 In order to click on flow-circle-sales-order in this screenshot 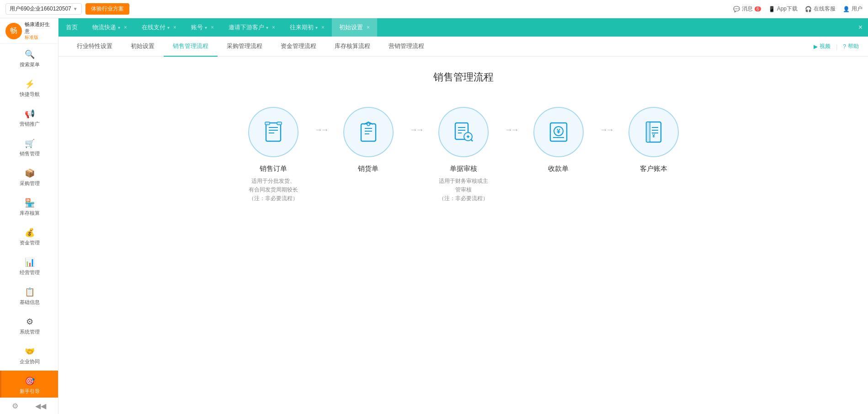, I will do `click(273, 132)`.